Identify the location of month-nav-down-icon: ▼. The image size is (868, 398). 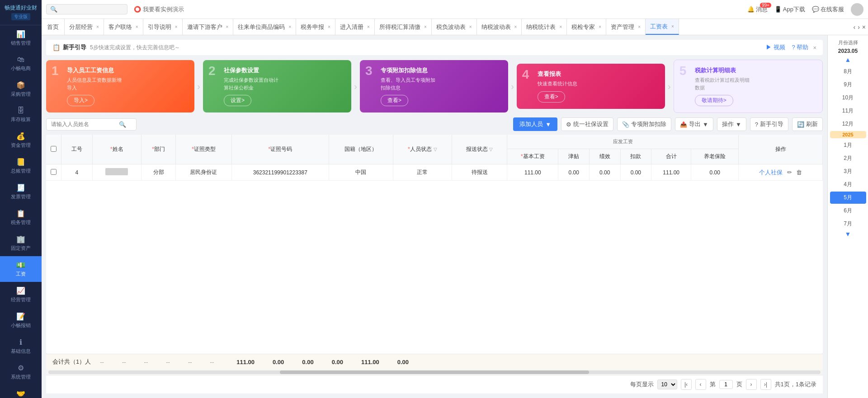
(848, 234).